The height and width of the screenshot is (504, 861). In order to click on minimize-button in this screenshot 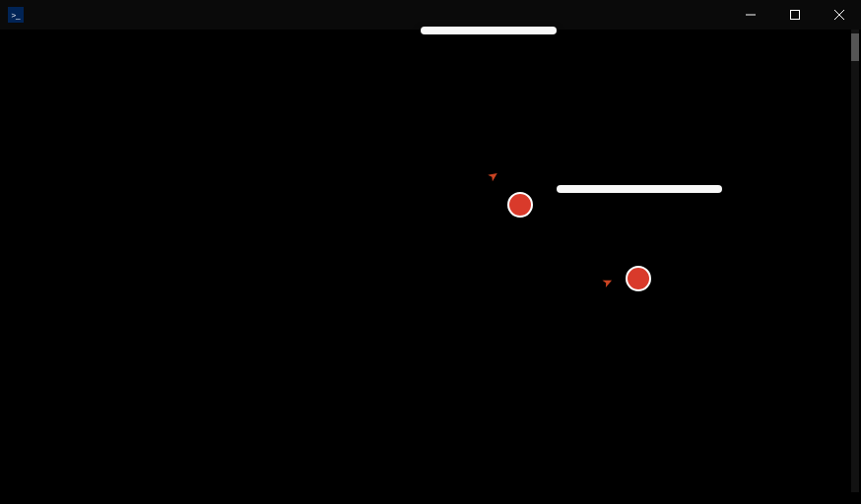, I will do `click(751, 15)`.